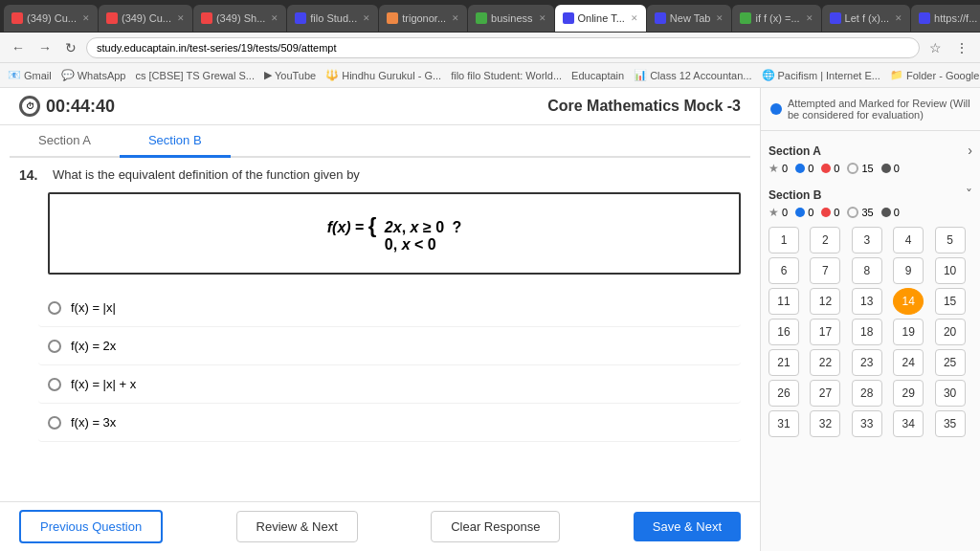 The image size is (980, 551). Describe the element at coordinates (825, 393) in the screenshot. I see `question-grid-btn-27: 27` at that location.